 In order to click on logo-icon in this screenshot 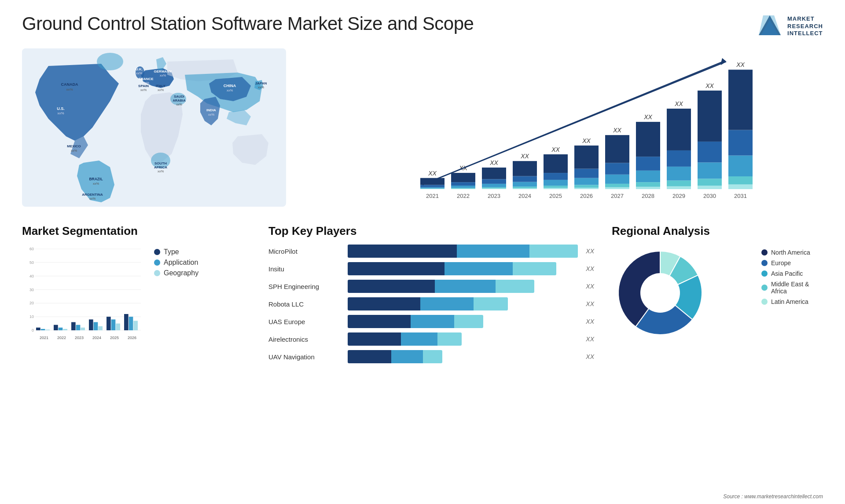, I will do `click(770, 26)`.